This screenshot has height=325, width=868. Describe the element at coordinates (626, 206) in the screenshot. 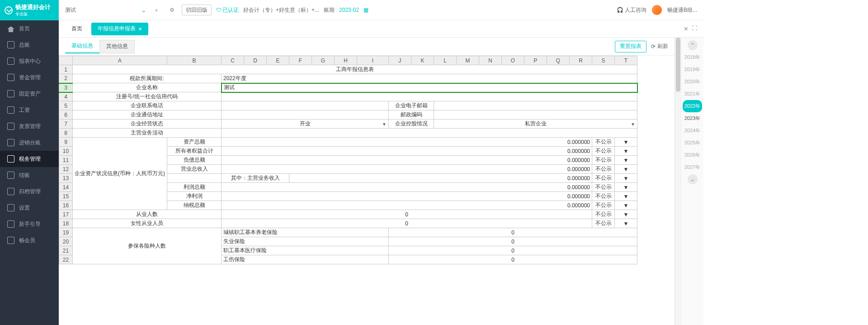

I see `disclose-arrow-16: ▼` at that location.